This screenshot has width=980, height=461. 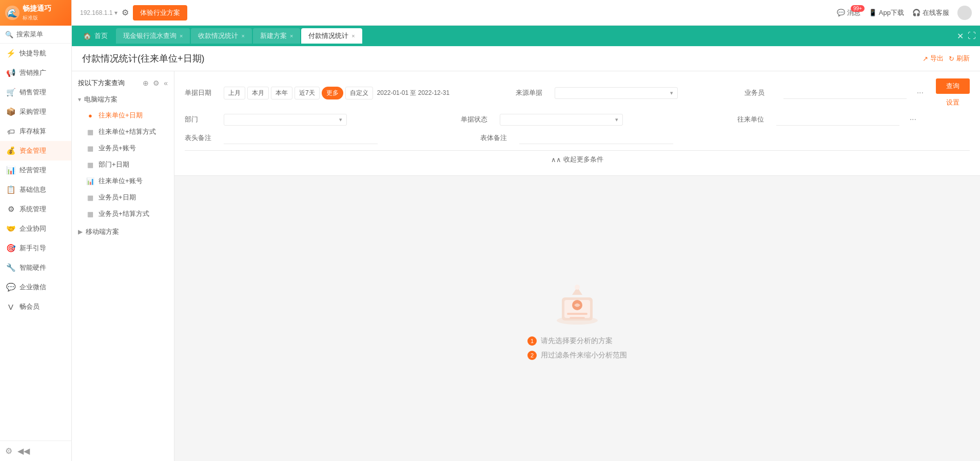 What do you see at coordinates (672, 93) in the screenshot?
I see `source-chevron-icon: ▾` at bounding box center [672, 93].